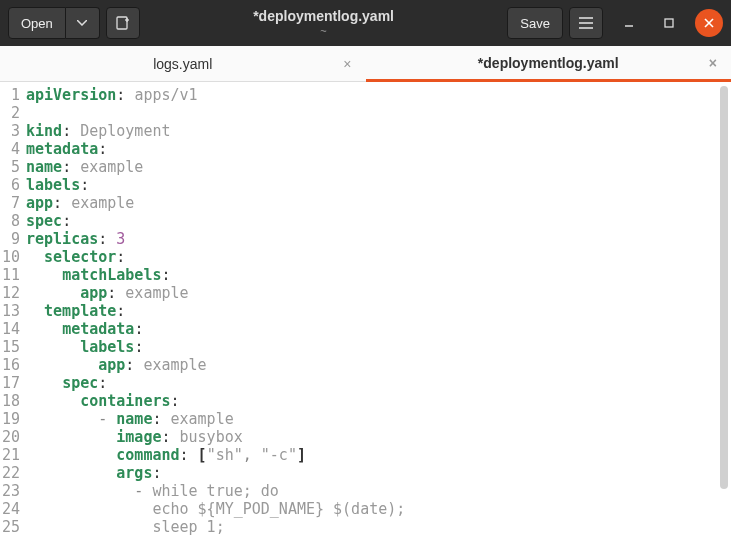 The width and height of the screenshot is (731, 540). Describe the element at coordinates (13, 185) in the screenshot. I see `line-number: 6` at that location.